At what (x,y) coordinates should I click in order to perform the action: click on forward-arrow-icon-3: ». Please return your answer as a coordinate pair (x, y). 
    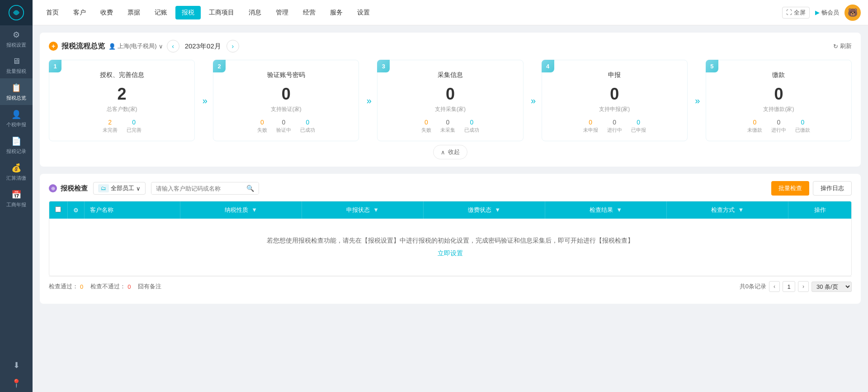
    Looking at the image, I should click on (533, 100).